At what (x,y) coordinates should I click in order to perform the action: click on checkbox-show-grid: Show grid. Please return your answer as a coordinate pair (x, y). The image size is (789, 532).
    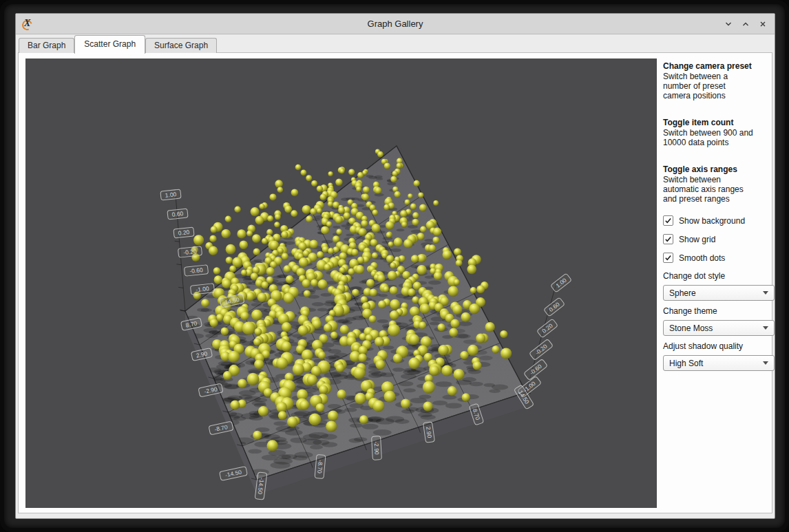
    Looking at the image, I should click on (719, 240).